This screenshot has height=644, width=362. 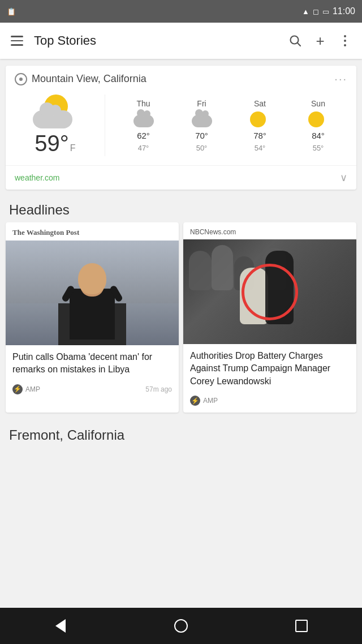 What do you see at coordinates (144, 148) in the screenshot?
I see `forecast-thu-low: 47°` at bounding box center [144, 148].